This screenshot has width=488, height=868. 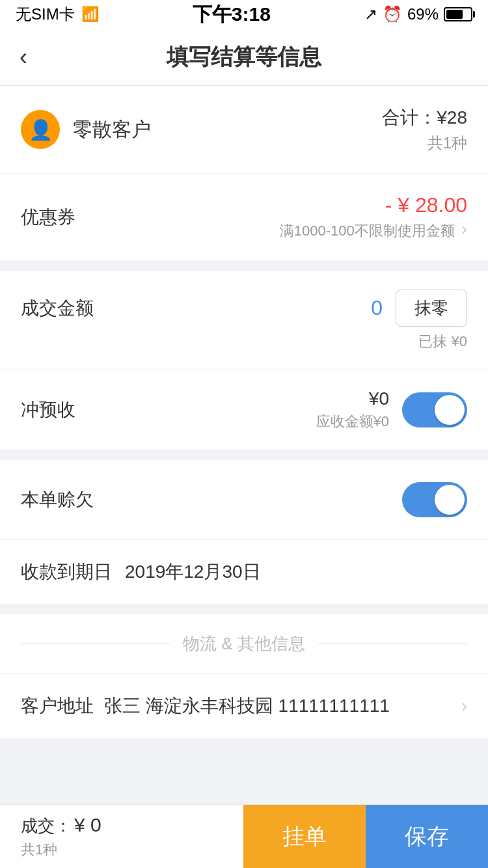 What do you see at coordinates (86, 129) in the screenshot?
I see `customer-left: 👤 零散客户` at bounding box center [86, 129].